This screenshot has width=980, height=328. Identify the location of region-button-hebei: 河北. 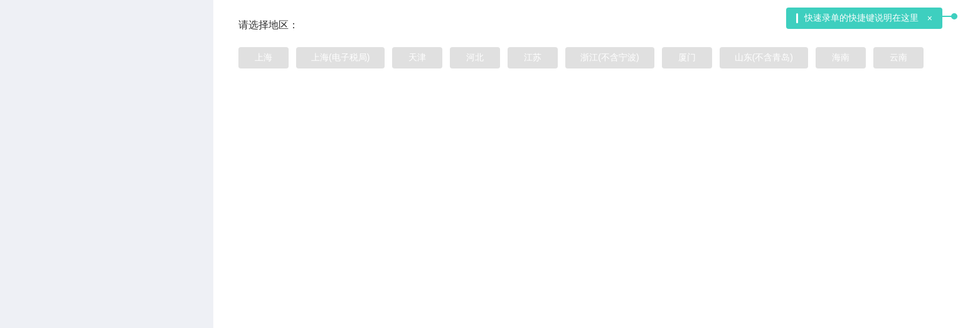
(475, 58).